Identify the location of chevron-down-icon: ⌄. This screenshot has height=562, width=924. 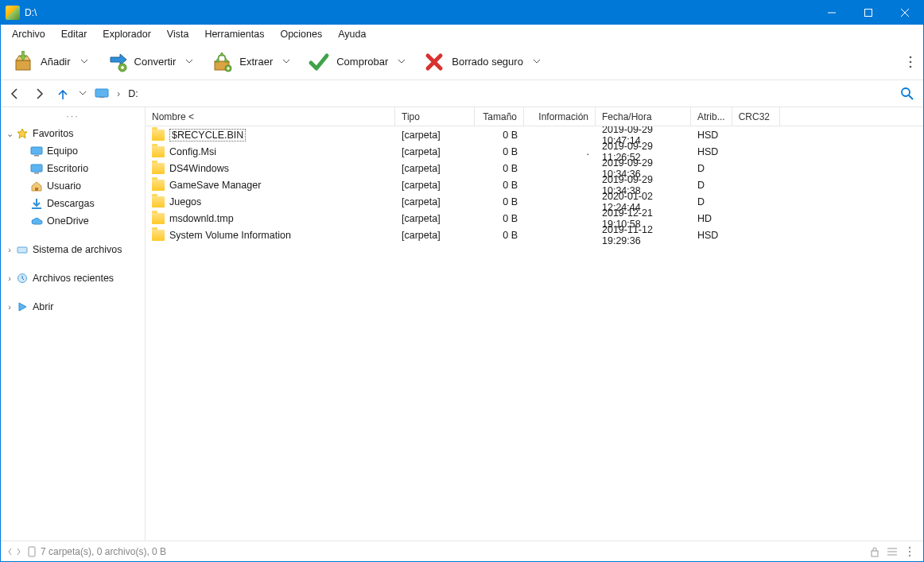
(10, 134).